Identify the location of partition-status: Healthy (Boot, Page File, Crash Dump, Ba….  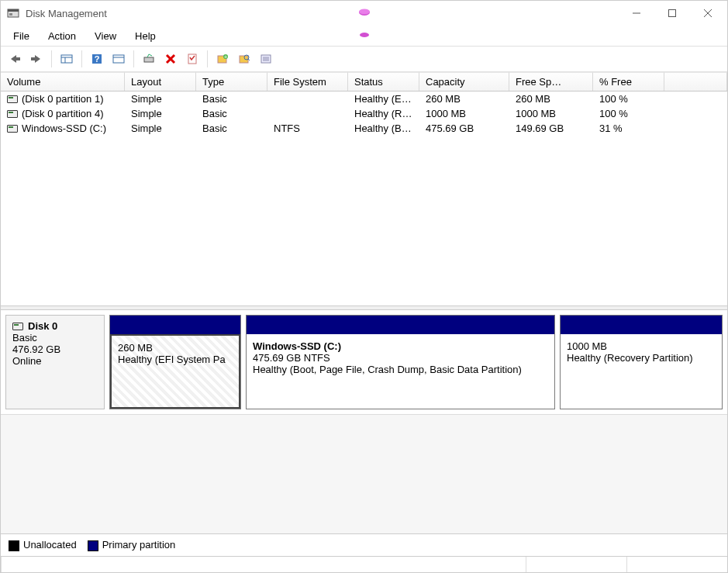
(400, 369).